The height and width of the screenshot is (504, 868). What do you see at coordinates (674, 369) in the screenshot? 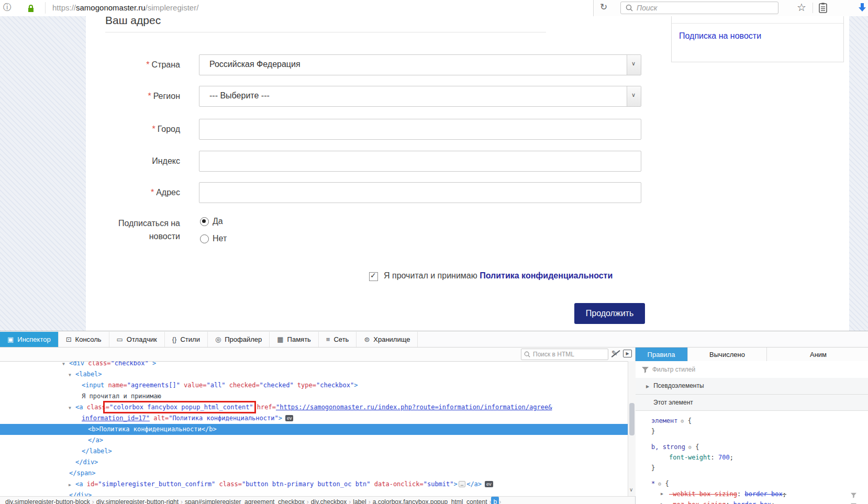
I see `style-filter-placeholder: Фильтр стилей` at bounding box center [674, 369].